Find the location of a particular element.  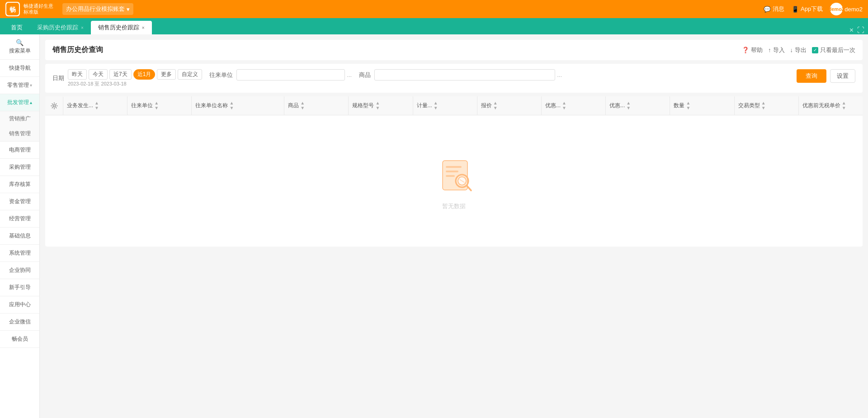

th-business-date: 业务发生... ▲▼ is located at coordinates (95, 106).